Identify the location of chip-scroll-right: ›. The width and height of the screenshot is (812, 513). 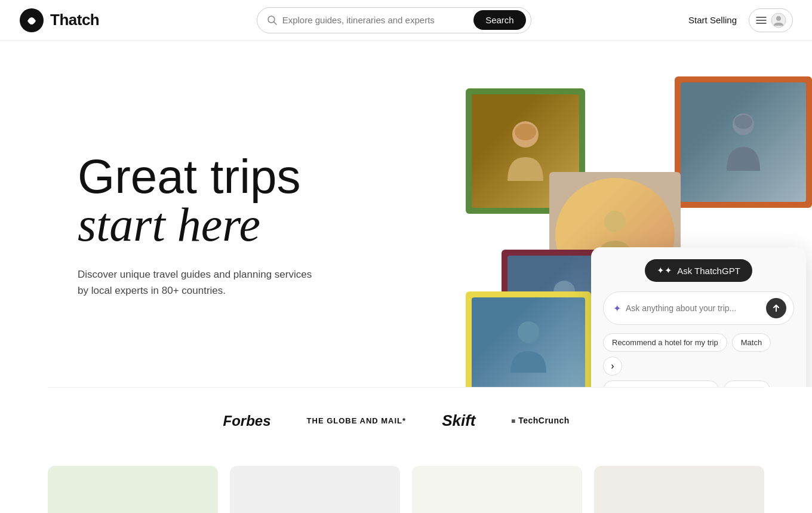
(613, 366).